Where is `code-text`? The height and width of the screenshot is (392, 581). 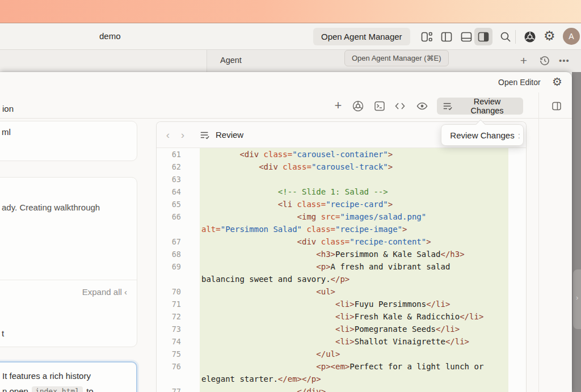
code-text is located at coordinates (354, 179).